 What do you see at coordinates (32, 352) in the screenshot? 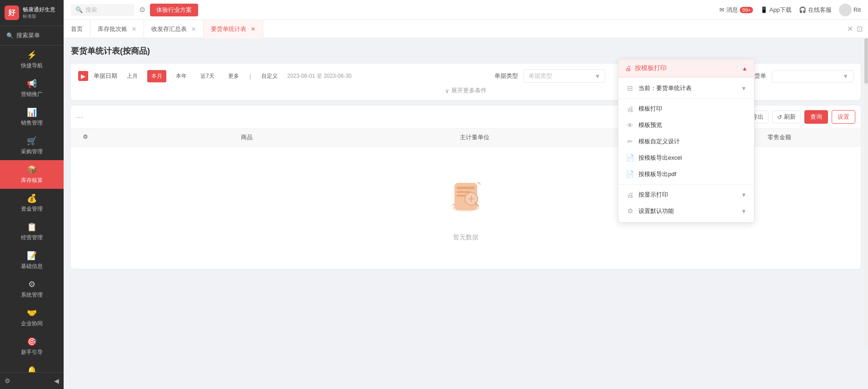
I see `guide-label: 新手引导` at bounding box center [32, 352].